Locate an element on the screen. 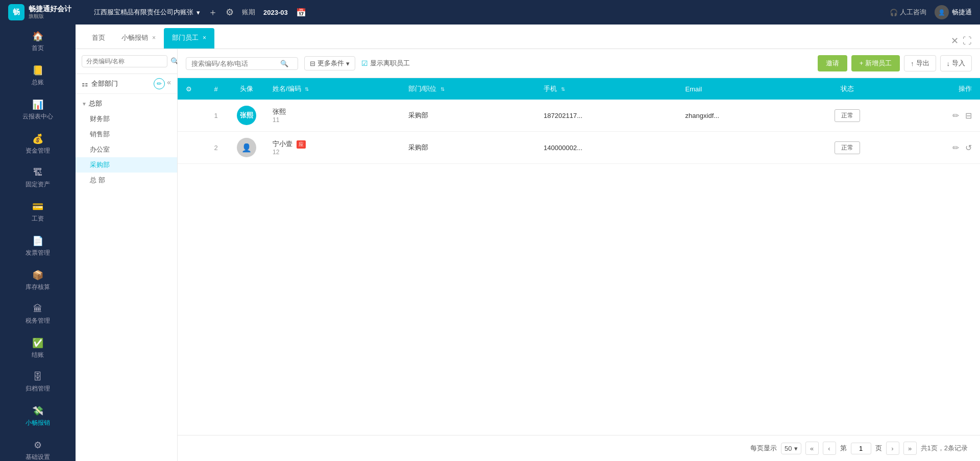 The width and height of the screenshot is (980, 461). page-number-input is located at coordinates (861, 448).